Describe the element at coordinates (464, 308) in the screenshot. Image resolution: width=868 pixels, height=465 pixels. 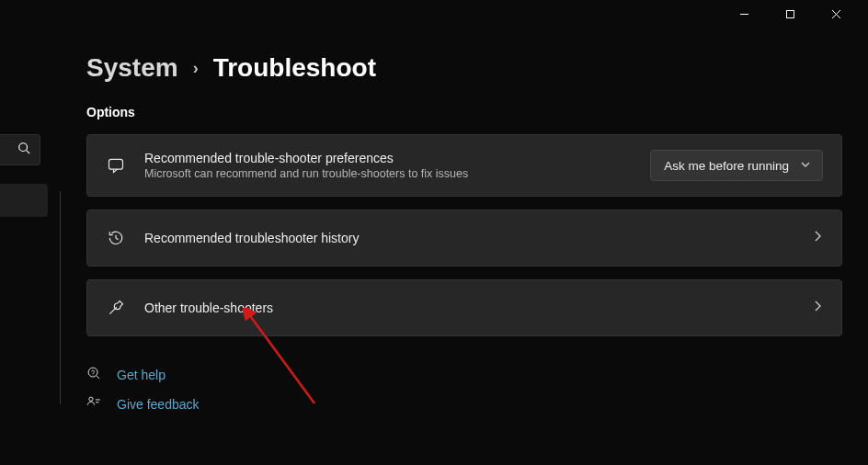
I see `other-troubleshooters-card: Other trouble-shooters` at that location.